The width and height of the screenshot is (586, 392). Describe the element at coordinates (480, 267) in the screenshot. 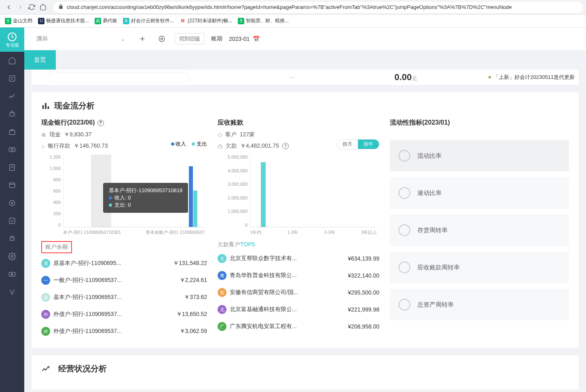

I see `metric-card: 应收账款周转率` at that location.